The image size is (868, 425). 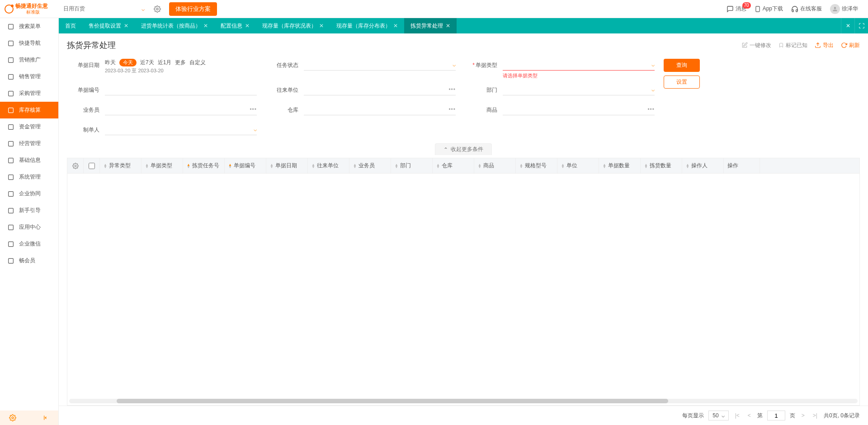 What do you see at coordinates (204, 165) in the screenshot?
I see `column-header: ▲▼拣货任务号` at bounding box center [204, 165].